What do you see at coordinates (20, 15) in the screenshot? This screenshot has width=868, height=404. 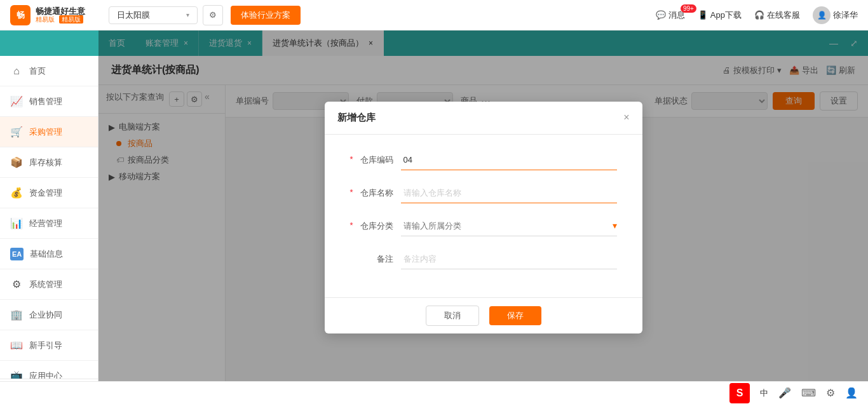 I see `logo-icon: 畅` at bounding box center [20, 15].